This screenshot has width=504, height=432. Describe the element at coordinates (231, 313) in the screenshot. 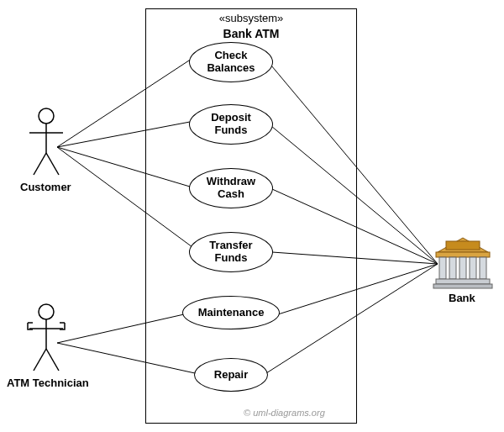

I see `usecase-maintenance: Maintenance` at that location.